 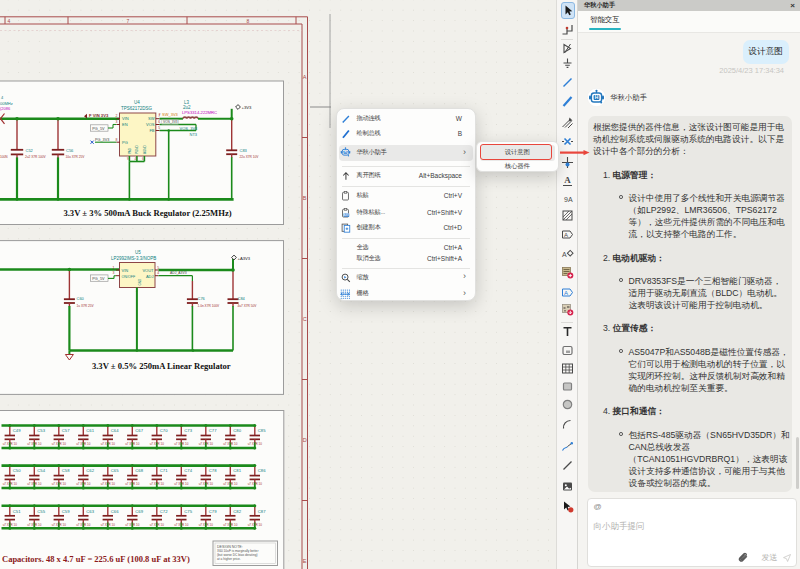 I want to click on svg-text: C61, so click(x=90, y=430).